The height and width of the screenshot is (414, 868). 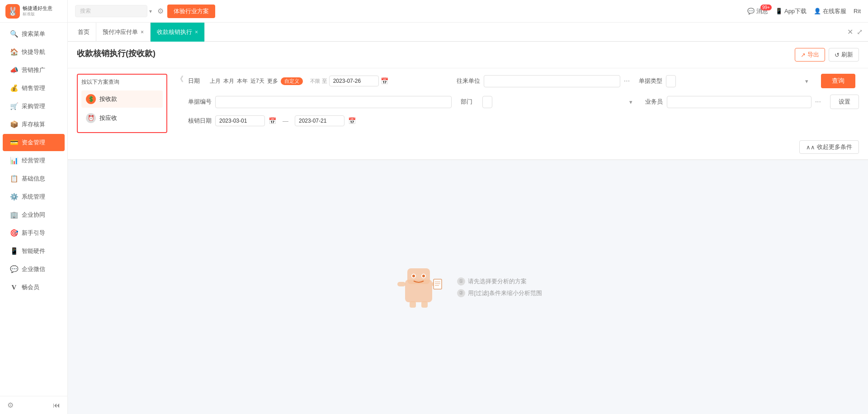 What do you see at coordinates (524, 102) in the screenshot?
I see `filter-row-2: 单据编号 部门 业务员 ···` at bounding box center [524, 102].